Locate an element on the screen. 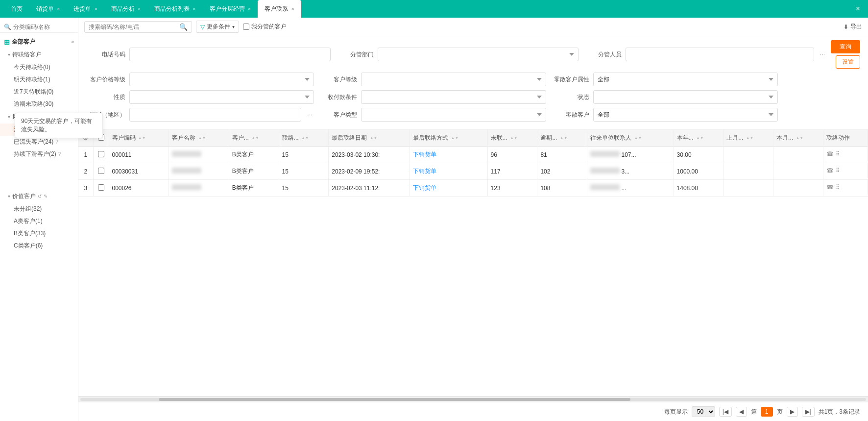  sidebar-item-declining: 持续下滑客户(2) ? is located at coordinates (39, 154).